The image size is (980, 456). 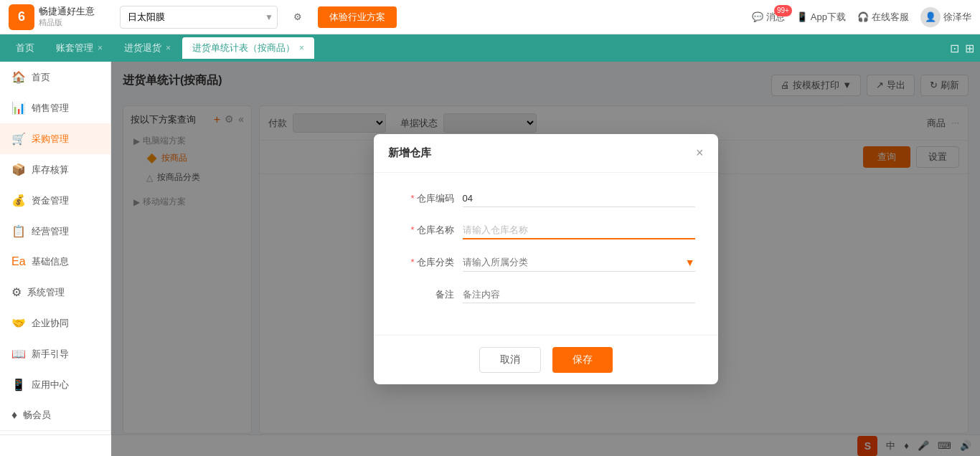 I want to click on sidebar-purchase-label: 采购管理, so click(x=50, y=139).